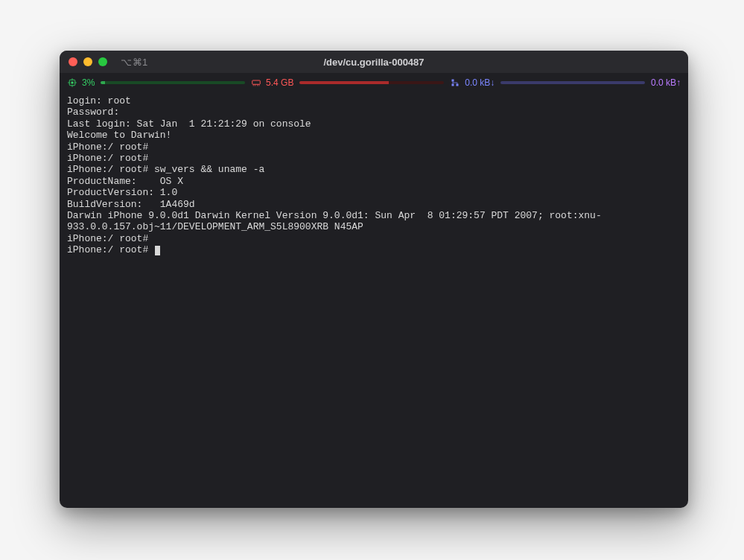  What do you see at coordinates (158, 250) in the screenshot?
I see `terminal-cursor` at bounding box center [158, 250].